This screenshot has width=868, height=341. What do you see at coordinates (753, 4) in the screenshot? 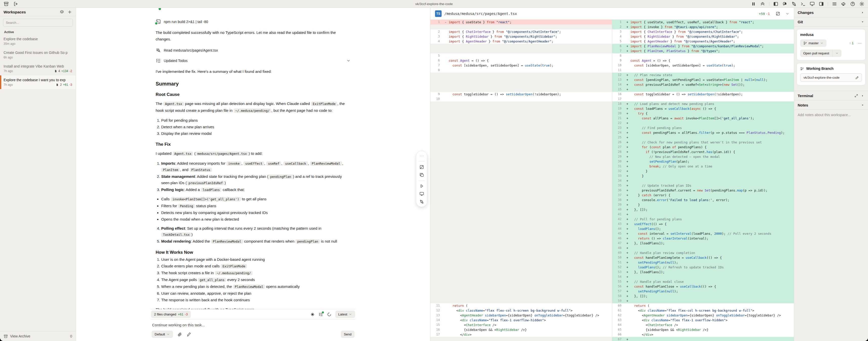
I see `pause-icon` at bounding box center [753, 4].